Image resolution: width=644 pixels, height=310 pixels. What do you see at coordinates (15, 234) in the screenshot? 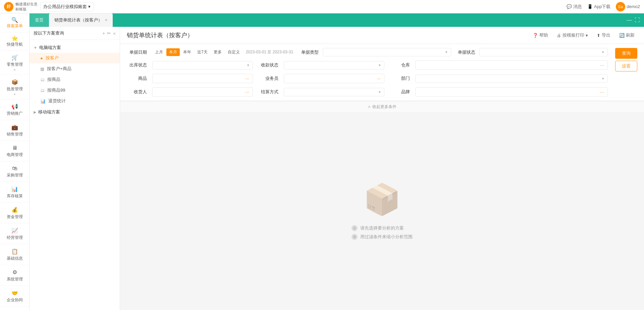
I see `sidebar-item-operations: 📈 经营管理` at bounding box center [15, 234].